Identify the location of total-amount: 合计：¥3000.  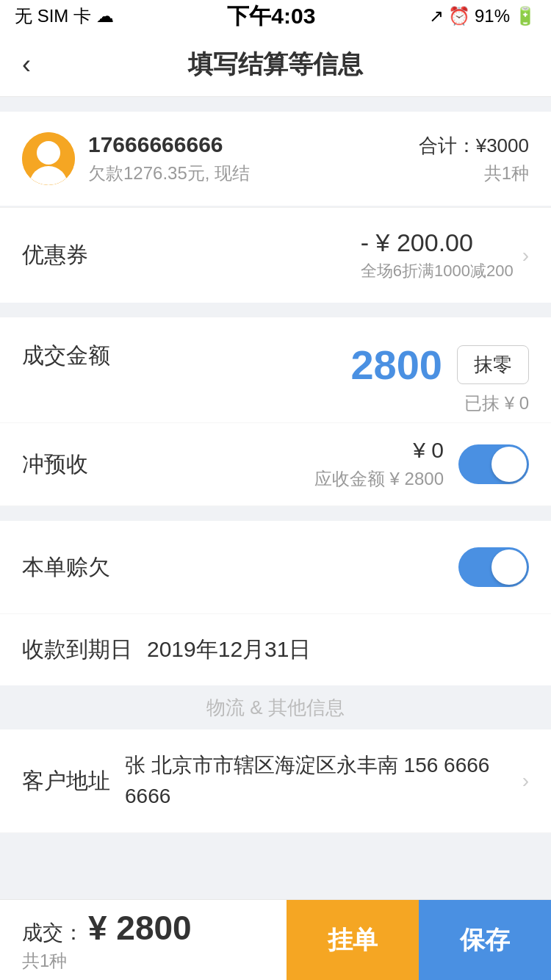
(474, 145).